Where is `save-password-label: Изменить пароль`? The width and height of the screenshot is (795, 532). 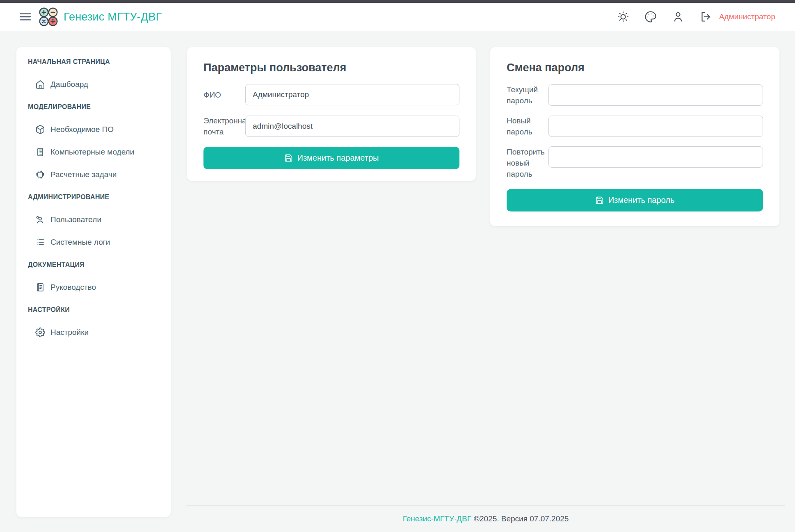
save-password-label: Изменить пароль is located at coordinates (642, 200).